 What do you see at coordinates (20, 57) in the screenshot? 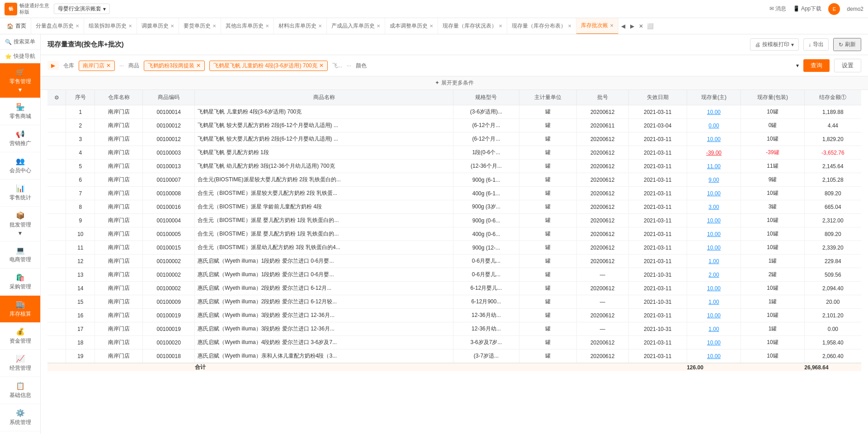
I see `sidebar-quick: ⭐ 快捷导航` at bounding box center [20, 57].